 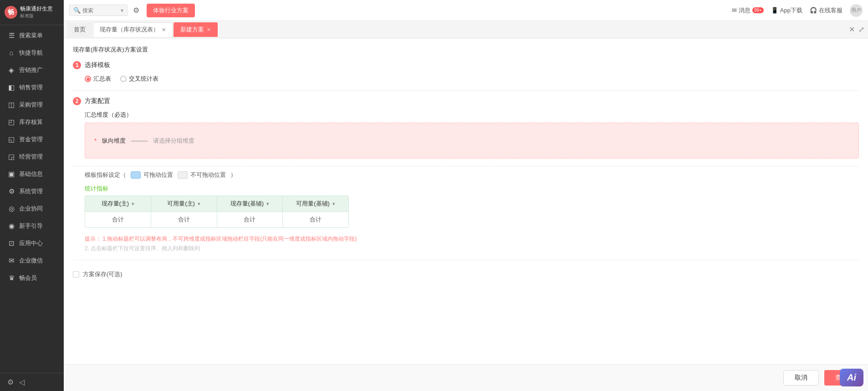 What do you see at coordinates (32, 196) in the screenshot?
I see `sidebar: 畅 畅康通好生意 标准版 ☰ 搜索菜单 ⌂ 快捷导航 ◈ 营销推广 ◧ 销售管理…` at bounding box center [32, 196].